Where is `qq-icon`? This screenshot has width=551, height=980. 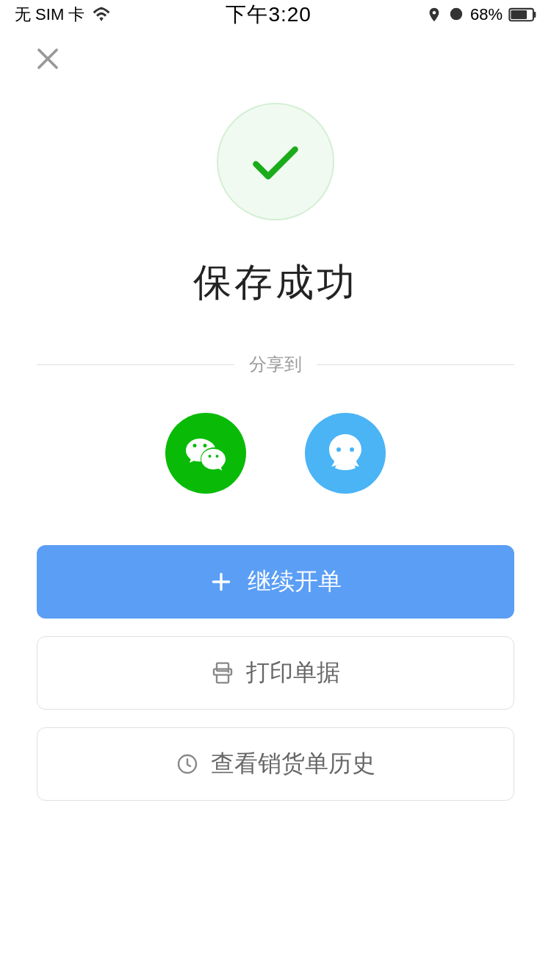
qq-icon is located at coordinates (345, 453).